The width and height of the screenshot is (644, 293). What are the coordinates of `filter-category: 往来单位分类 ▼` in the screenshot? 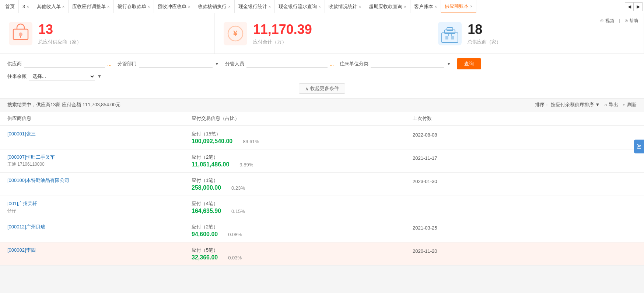 It's located at (395, 64).